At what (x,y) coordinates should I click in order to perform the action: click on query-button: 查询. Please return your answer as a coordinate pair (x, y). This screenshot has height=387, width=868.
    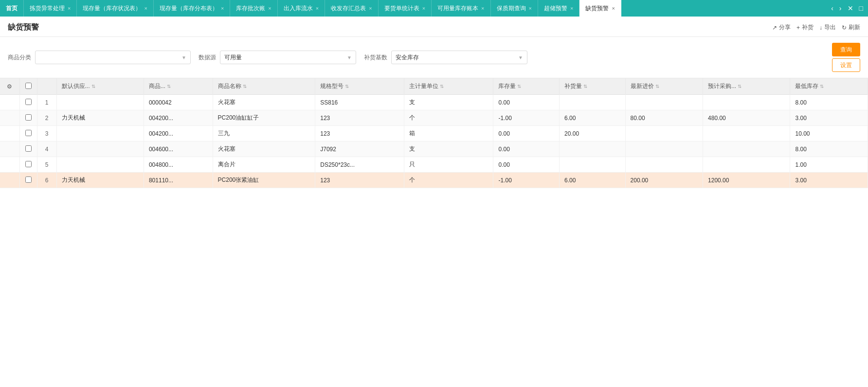
    Looking at the image, I should click on (846, 50).